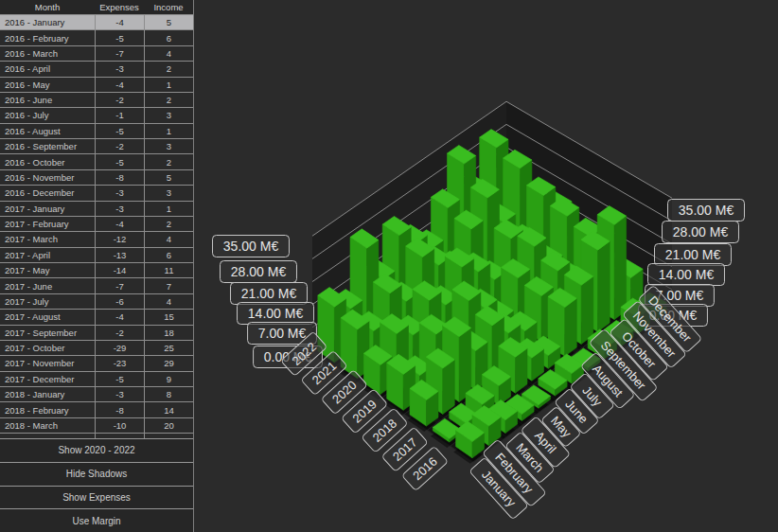 The height and width of the screenshot is (532, 778). Describe the element at coordinates (259, 273) in the screenshot. I see `value-label-left: 28.00 M€` at that location.